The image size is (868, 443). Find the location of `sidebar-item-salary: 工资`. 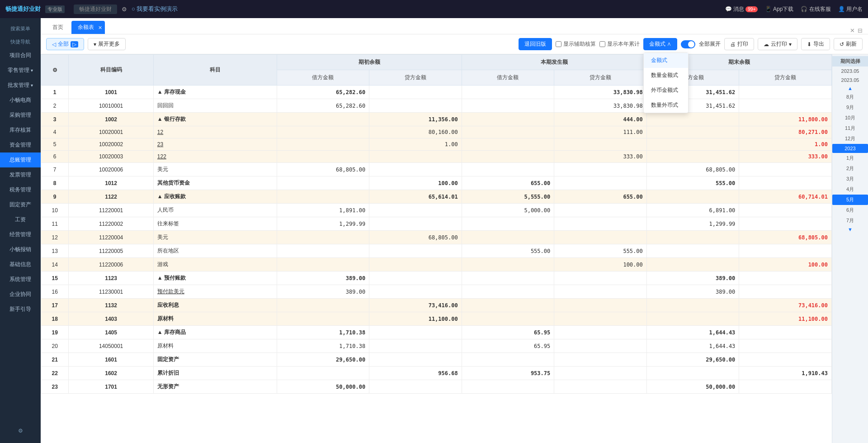

sidebar-item-salary: 工资 is located at coordinates (20, 220).